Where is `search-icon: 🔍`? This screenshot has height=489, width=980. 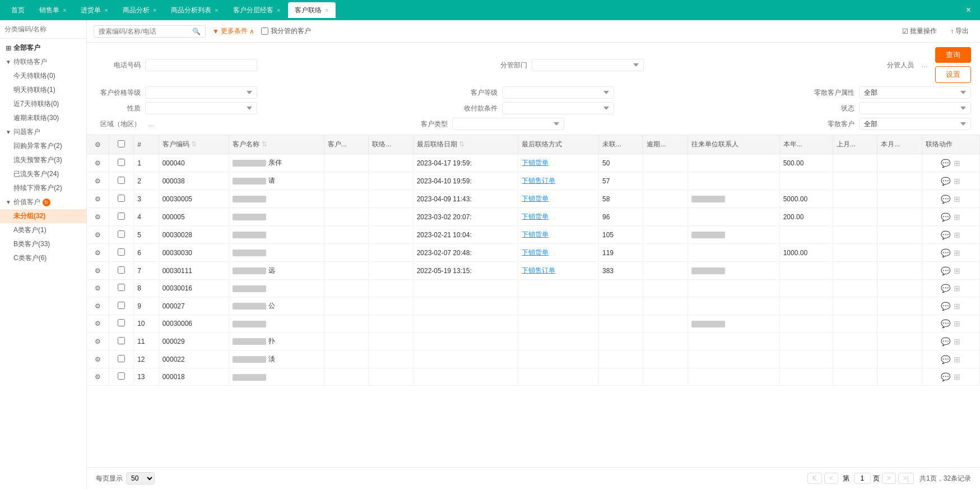 search-icon: 🔍 is located at coordinates (196, 31).